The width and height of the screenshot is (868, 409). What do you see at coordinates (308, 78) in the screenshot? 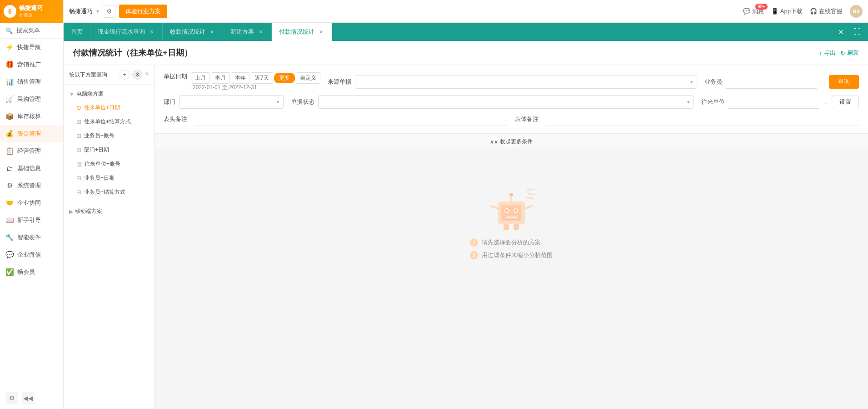
I see `date-btn-custom: 自定义` at bounding box center [308, 78].